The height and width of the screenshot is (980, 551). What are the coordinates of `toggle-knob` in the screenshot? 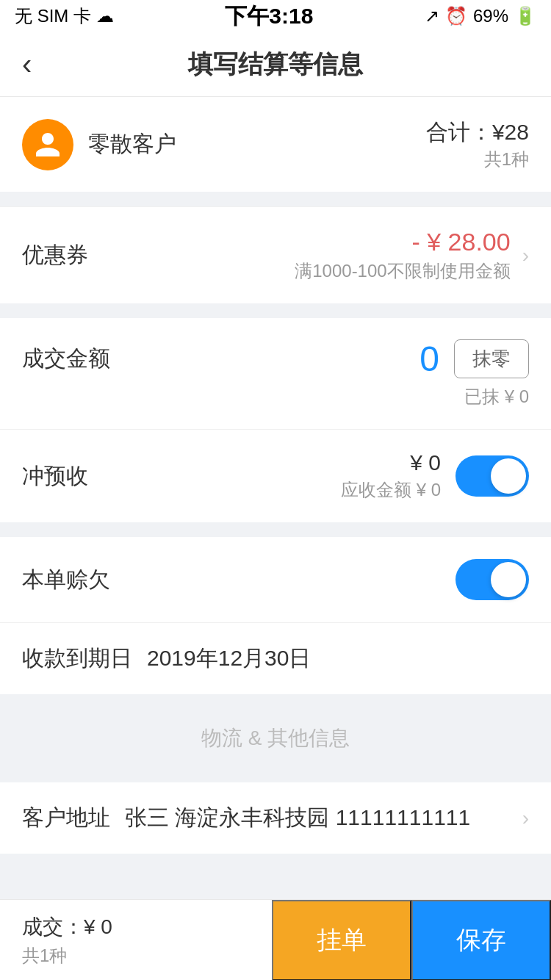 It's located at (508, 476).